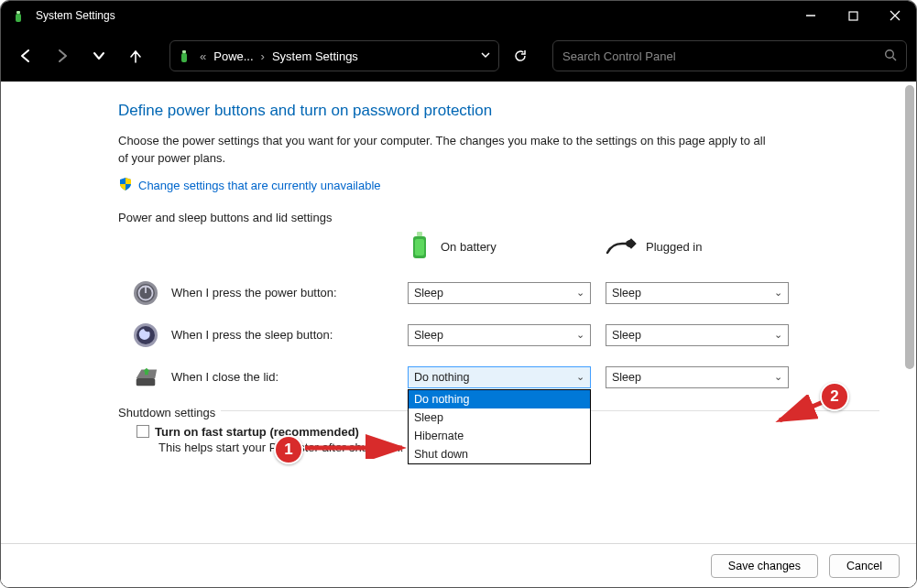 This screenshot has height=588, width=917. I want to click on power-button-battery-select: Sleep⌄, so click(499, 293).